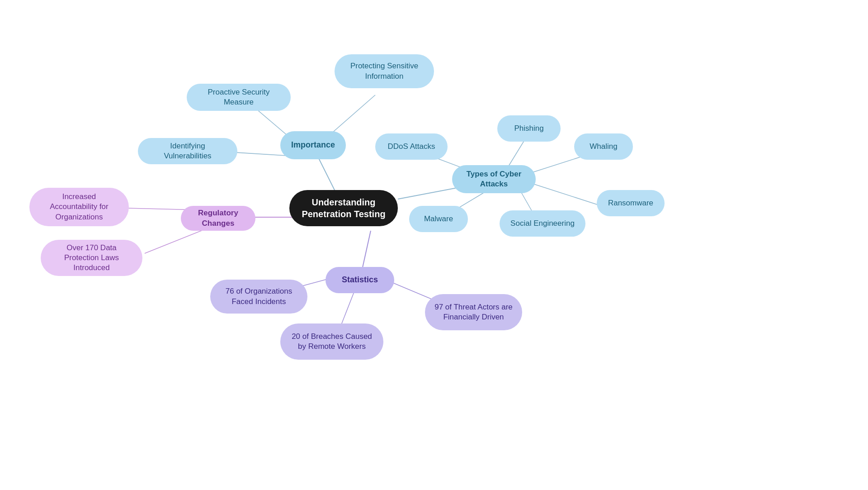 This screenshot has height=490, width=868. What do you see at coordinates (604, 147) in the screenshot?
I see `whaling-node: Whaling` at bounding box center [604, 147].